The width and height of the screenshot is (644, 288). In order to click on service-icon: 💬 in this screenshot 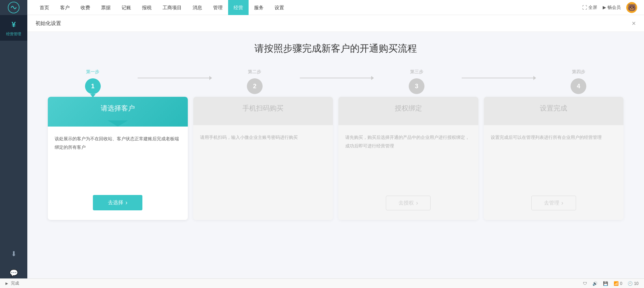, I will do `click(14, 273)`.